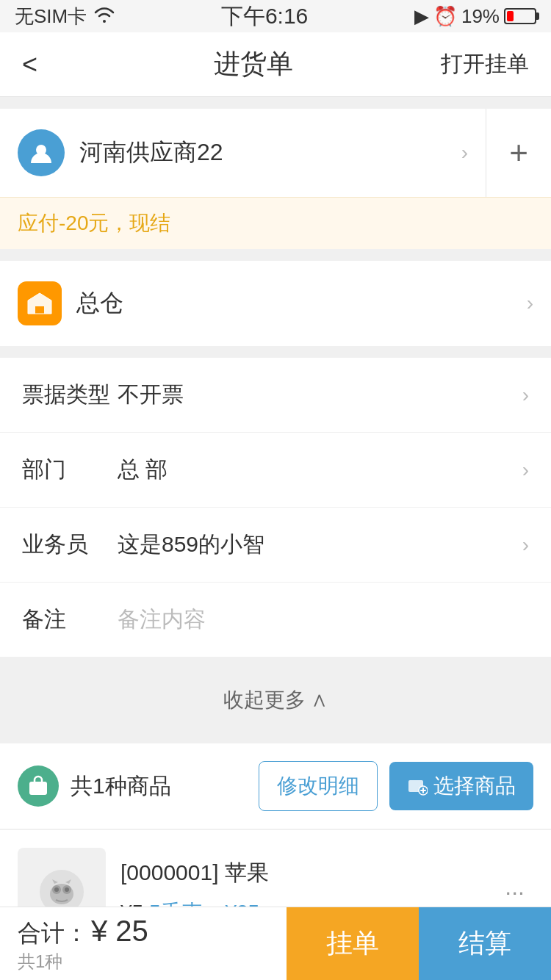  Describe the element at coordinates (520, 16) in the screenshot. I see `battery-icon` at that location.